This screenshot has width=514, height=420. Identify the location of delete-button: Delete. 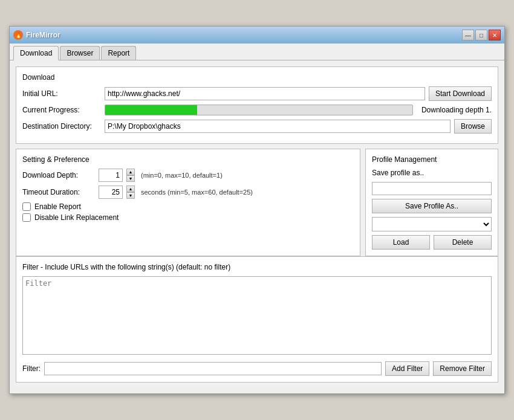
(463, 242).